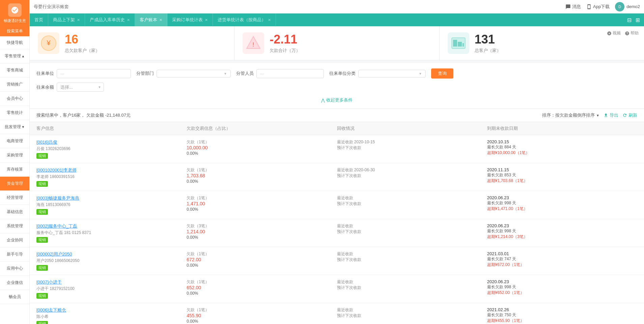  What do you see at coordinates (562, 287) in the screenshot?
I see `due-date-5: 2020.06.23 最长欠款 998 天 超期¥652.00（1笔）` at bounding box center [562, 287].